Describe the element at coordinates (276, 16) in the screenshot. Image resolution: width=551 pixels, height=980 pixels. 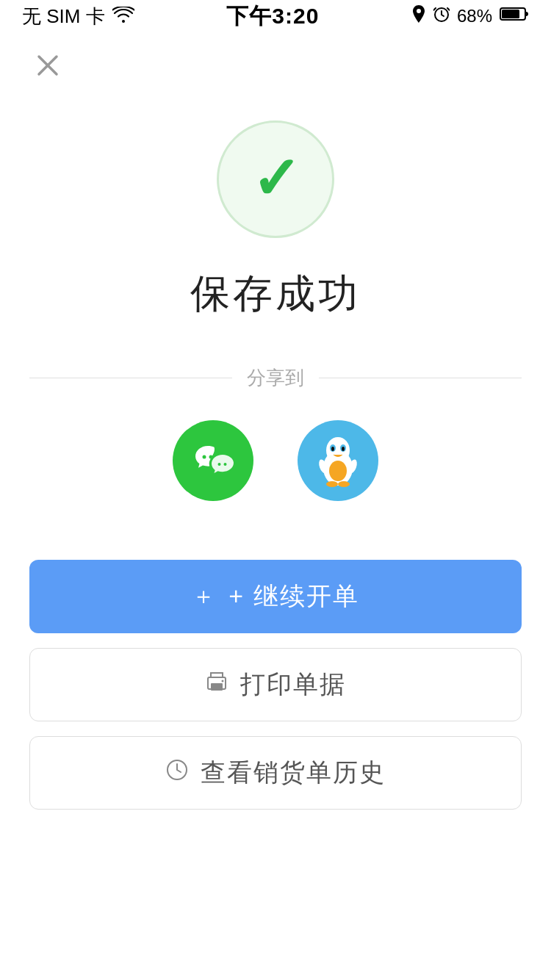
I see `status-bar: 无 SIM 卡 下午3:20 68%` at that location.